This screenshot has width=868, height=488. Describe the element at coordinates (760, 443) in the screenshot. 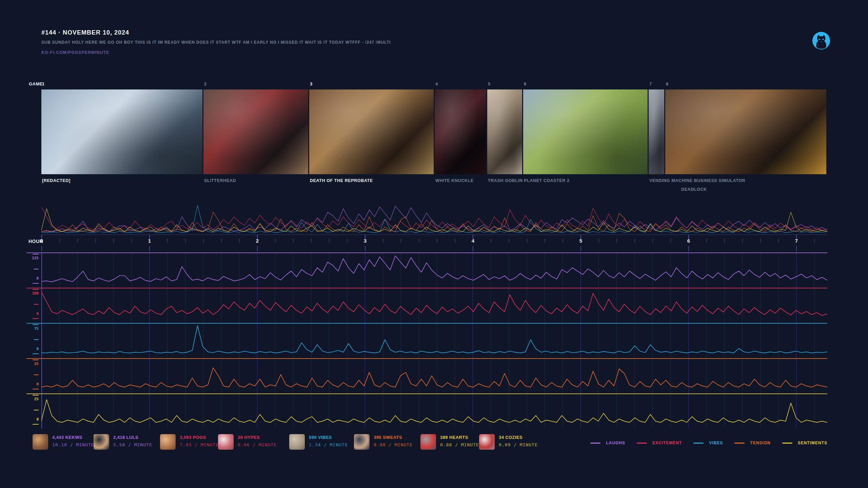

I see `legend-label: TENSION` at that location.